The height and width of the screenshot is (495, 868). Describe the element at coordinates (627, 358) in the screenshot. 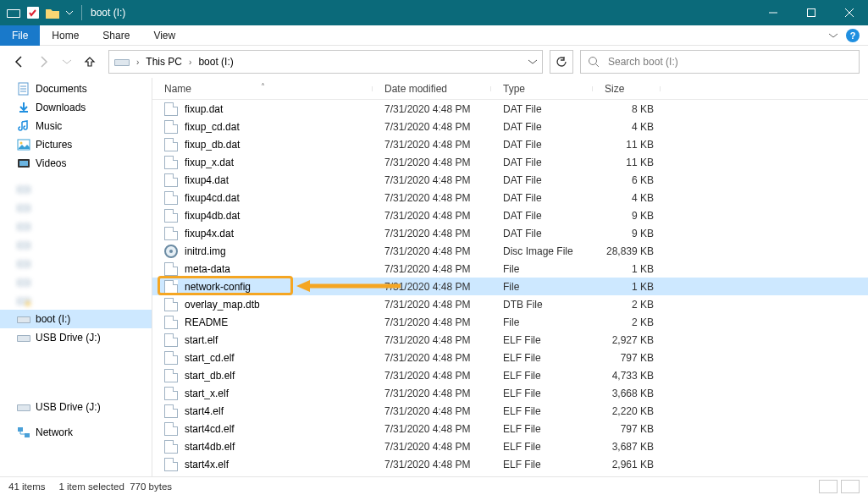

I see `file-size: 797 KB` at that location.